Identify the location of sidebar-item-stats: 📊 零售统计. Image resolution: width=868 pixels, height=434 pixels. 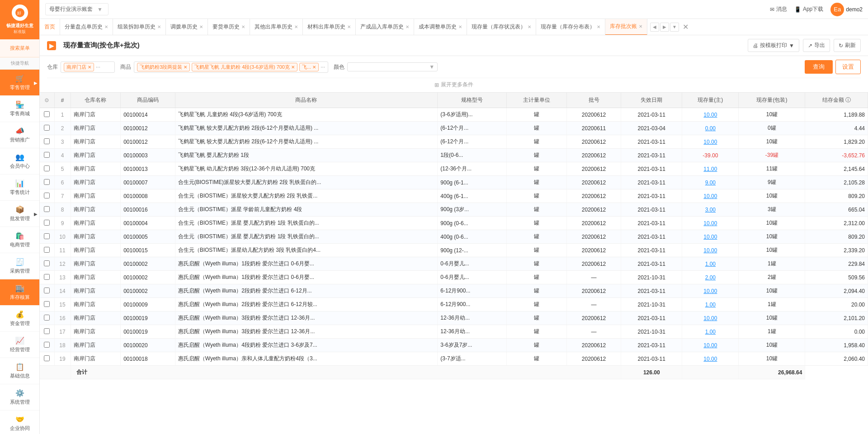
(20, 188).